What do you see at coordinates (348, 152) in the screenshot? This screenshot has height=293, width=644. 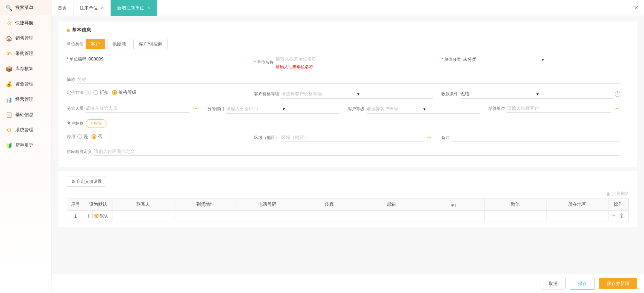 I see `supplier-custom-field: 供应商自定义` at bounding box center [348, 152].